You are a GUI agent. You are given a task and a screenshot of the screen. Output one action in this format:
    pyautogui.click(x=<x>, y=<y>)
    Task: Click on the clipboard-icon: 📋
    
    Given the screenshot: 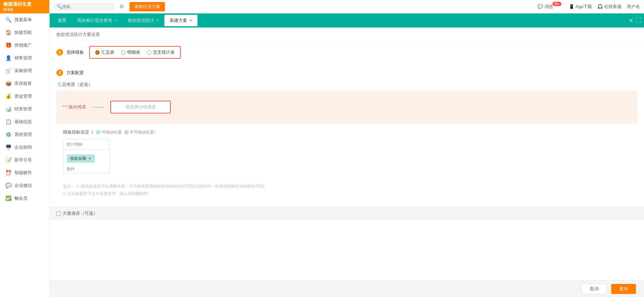 What is the action you would take?
    pyautogui.click(x=9, y=122)
    